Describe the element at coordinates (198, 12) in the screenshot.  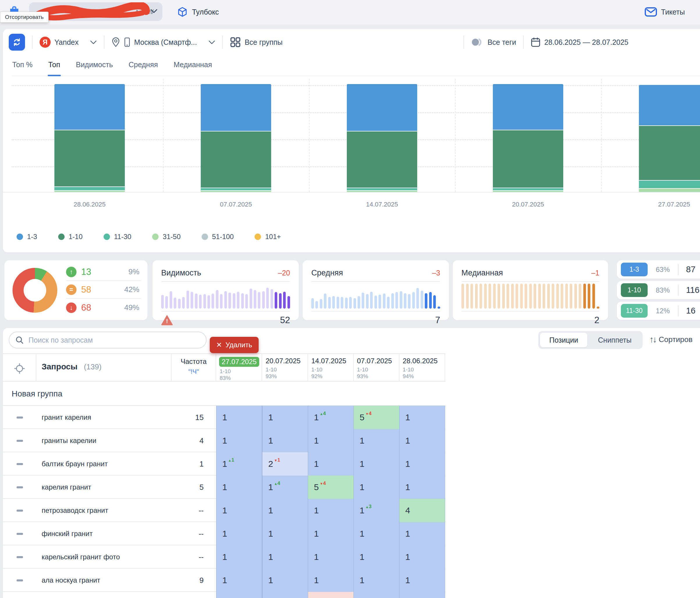
I see `toolbox-menu: Тулбокс` at that location.